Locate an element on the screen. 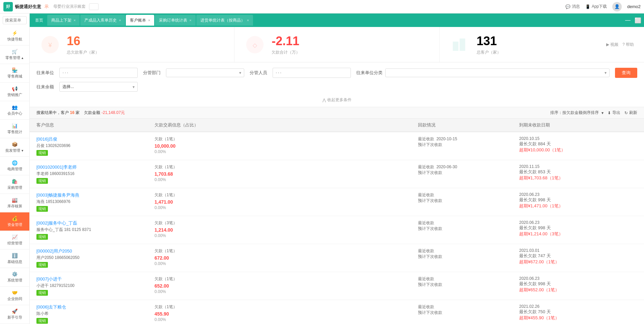 Image resolution: width=644 pixels, height=324 pixels. tab-customer-account: 客户账本 × is located at coordinates (140, 20).